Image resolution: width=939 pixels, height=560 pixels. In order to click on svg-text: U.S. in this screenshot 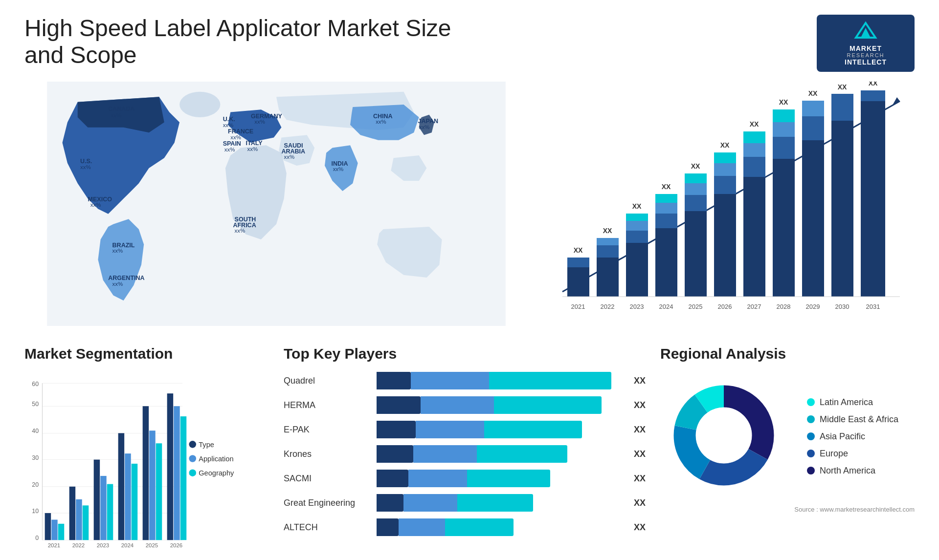, I will do `click(86, 161)`.